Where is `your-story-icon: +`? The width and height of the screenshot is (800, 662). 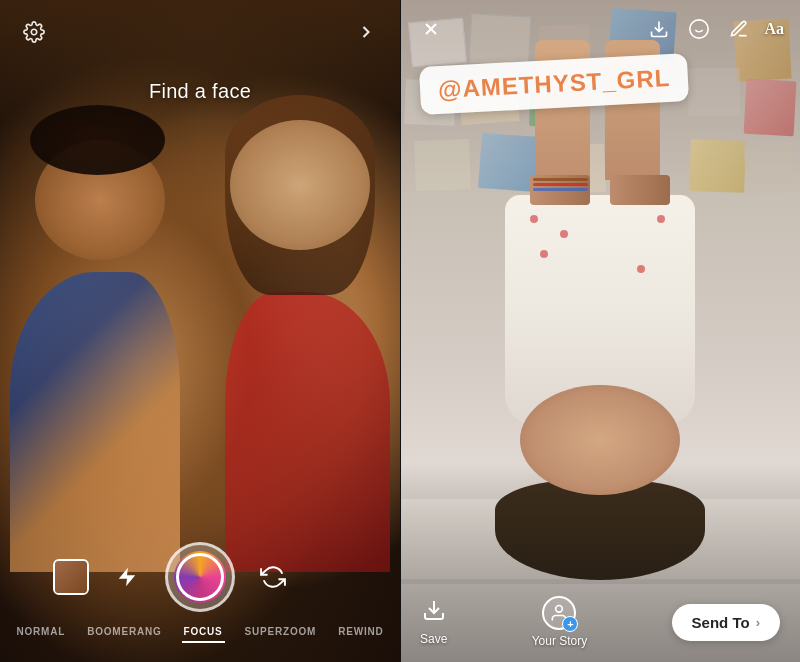
your-story-icon: + is located at coordinates (559, 613).